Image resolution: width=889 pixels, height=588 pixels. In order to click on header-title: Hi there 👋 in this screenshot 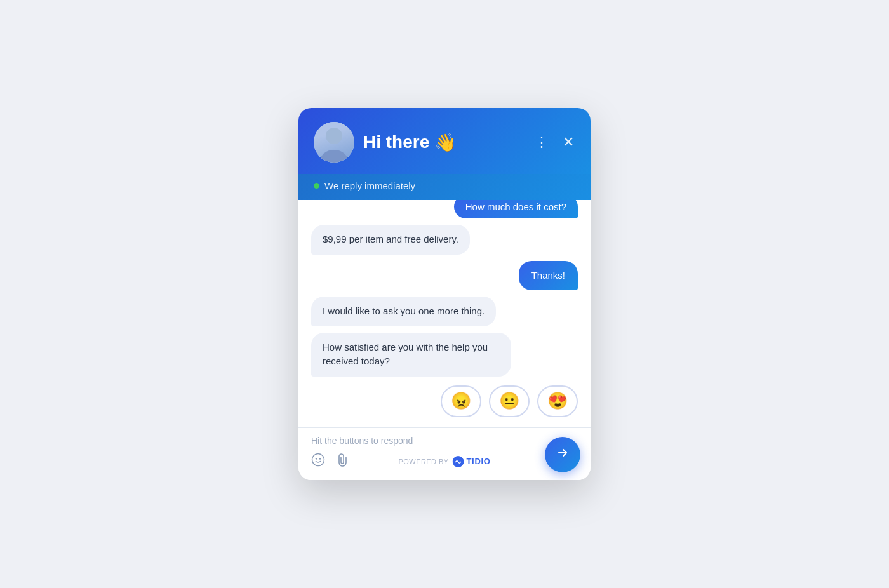, I will do `click(444, 142)`.